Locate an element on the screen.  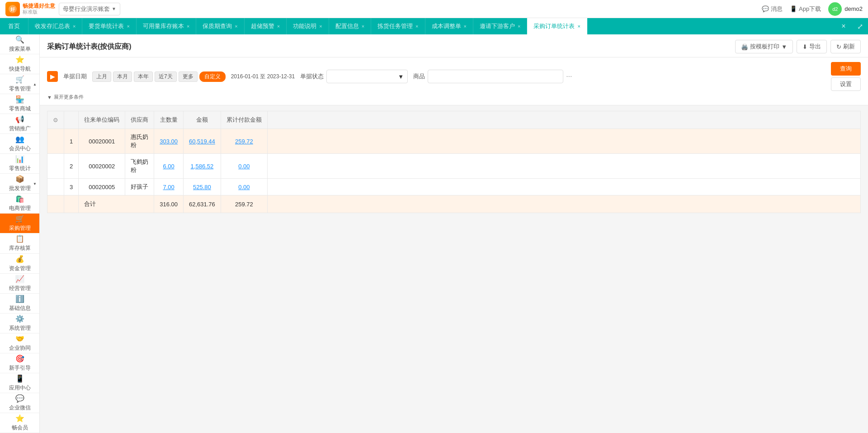
maximize-window-btn: ⤢ is located at coordinates (860, 26).